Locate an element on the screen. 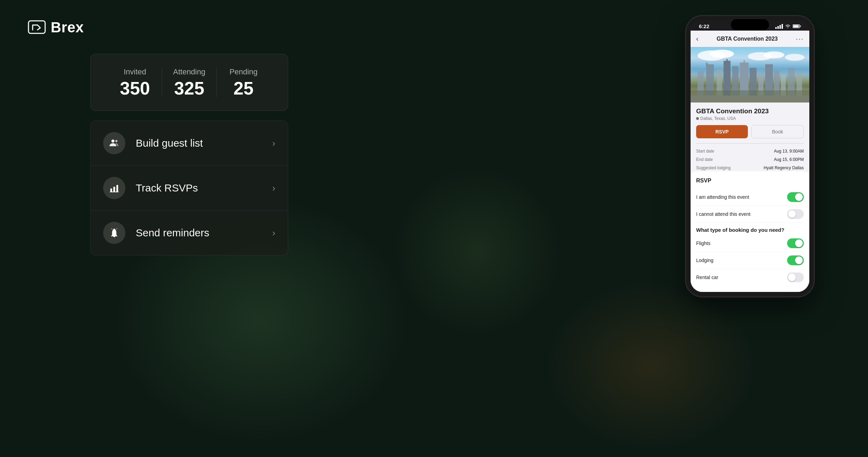 This screenshot has width=868, height=457. flights-toggle-row: Flights is located at coordinates (750, 243).